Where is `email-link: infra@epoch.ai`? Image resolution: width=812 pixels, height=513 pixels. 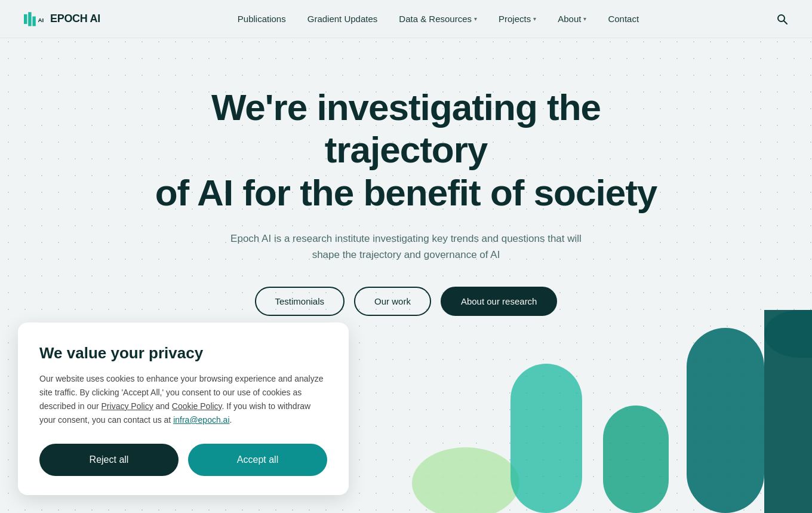 email-link: infra@epoch.ai is located at coordinates (201, 420).